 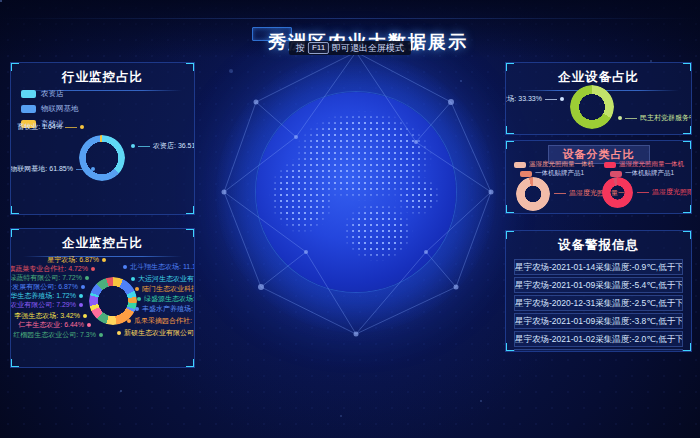 I want to click on callout-label: 丰盛水产养殖场: 1., so click(x=165, y=309).